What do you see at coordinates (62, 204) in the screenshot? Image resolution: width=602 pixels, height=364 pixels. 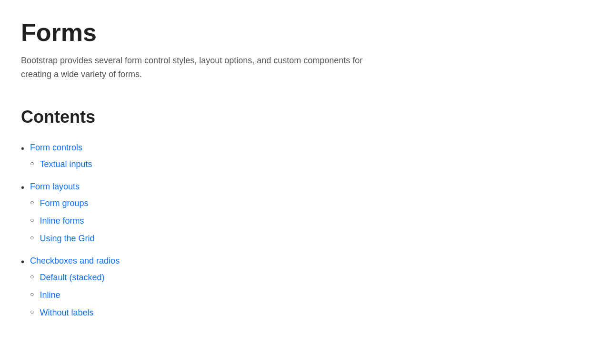 I see `toc-subitem-form-groups: ○ Form groups` at bounding box center [62, 204].